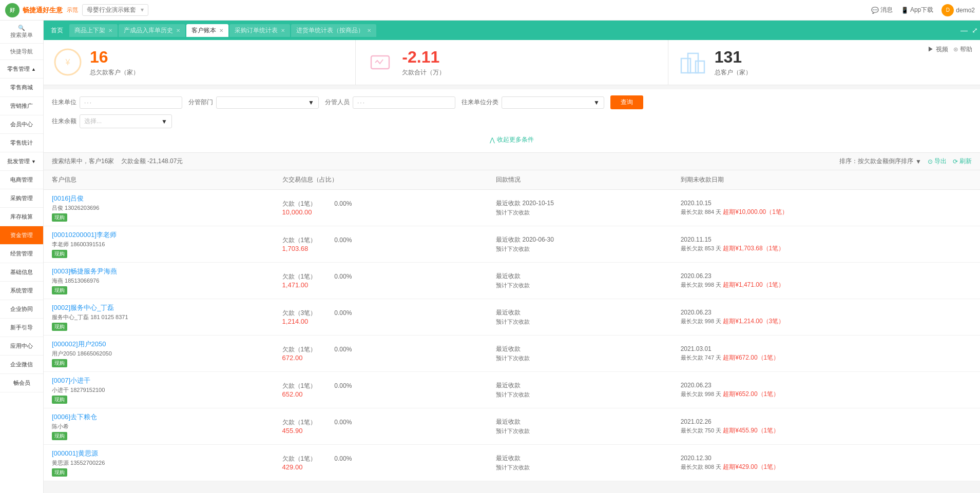  I want to click on customer-name-link: [0003]畅捷服务尹海燕, so click(159, 271).